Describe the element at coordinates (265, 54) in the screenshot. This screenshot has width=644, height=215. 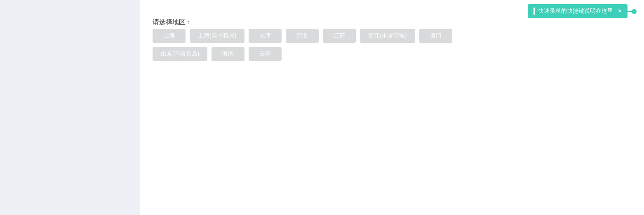
I see `region-btn-yunnan: 云南` at that location.